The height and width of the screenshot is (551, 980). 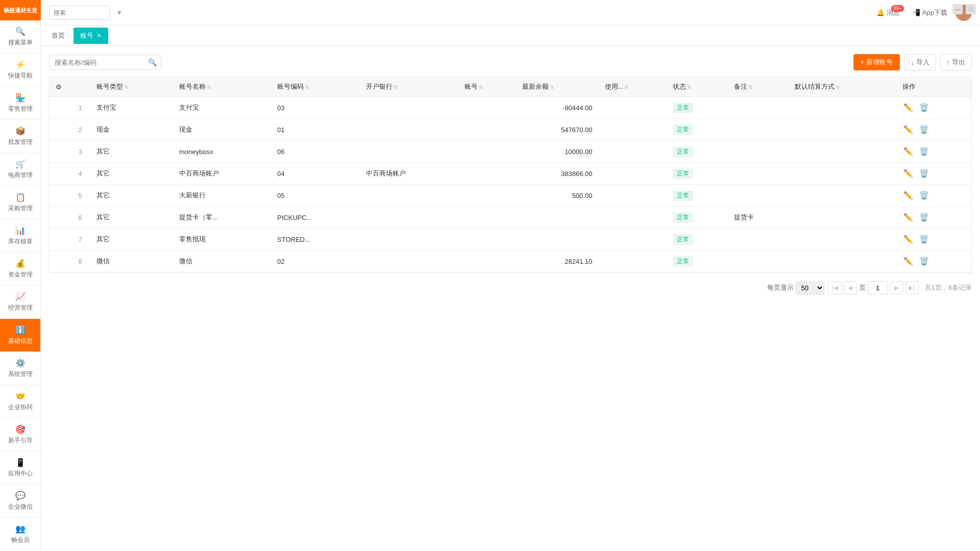 What do you see at coordinates (758, 87) in the screenshot?
I see `col-remark: 备注⇅` at bounding box center [758, 87].